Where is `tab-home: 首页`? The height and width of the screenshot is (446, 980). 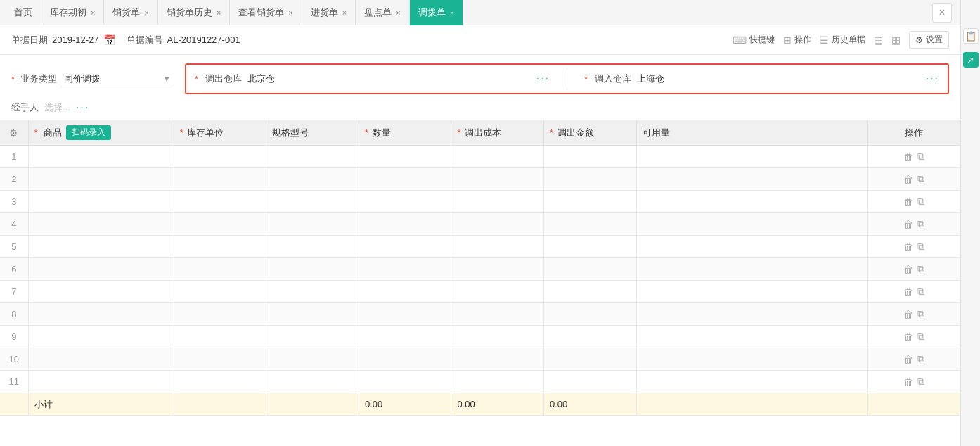
tab-home: 首页 is located at coordinates (24, 13).